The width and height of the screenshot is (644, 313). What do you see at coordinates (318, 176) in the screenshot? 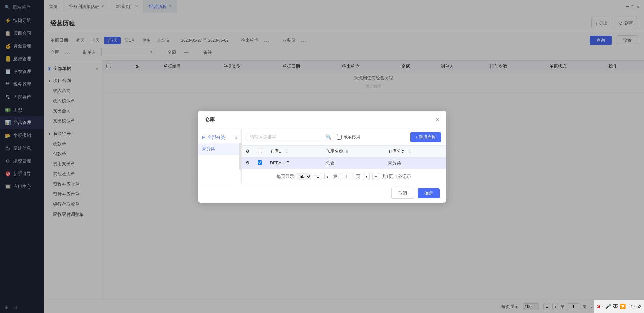
I see `modal-first-page-btn: «` at bounding box center [318, 176].